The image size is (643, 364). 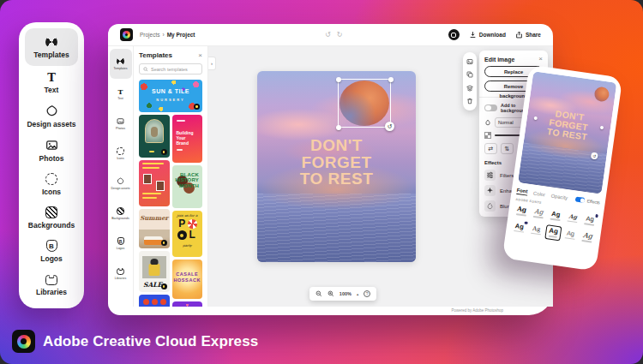 I want to click on trash-icon, so click(x=470, y=101).